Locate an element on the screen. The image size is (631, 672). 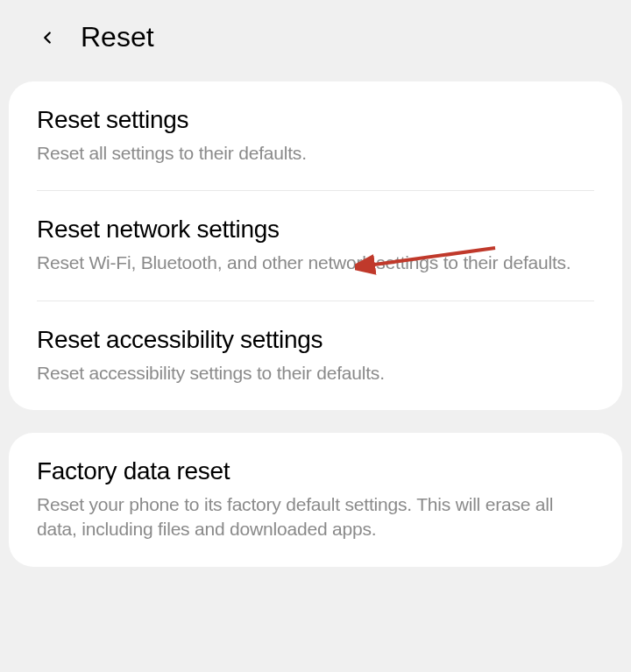
item-description: Reset your phone to its factory default … is located at coordinates (316, 517).